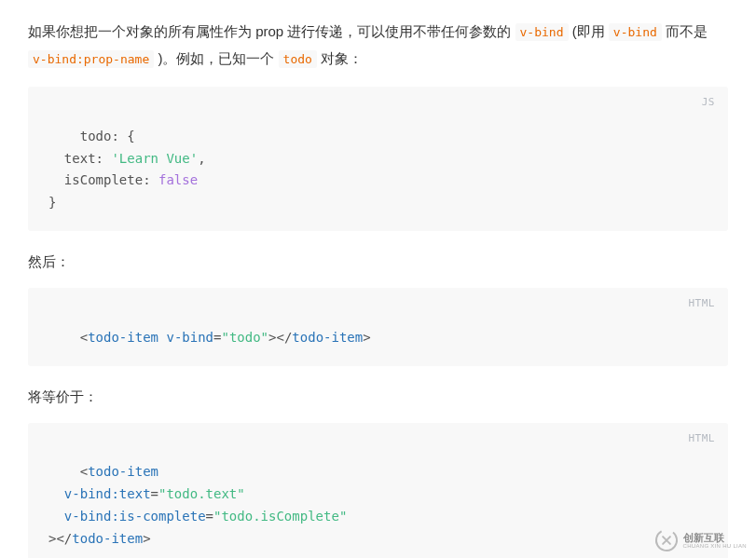 The width and height of the screenshot is (756, 558). What do you see at coordinates (201, 158) in the screenshot?
I see `code-line: ,` at bounding box center [201, 158].